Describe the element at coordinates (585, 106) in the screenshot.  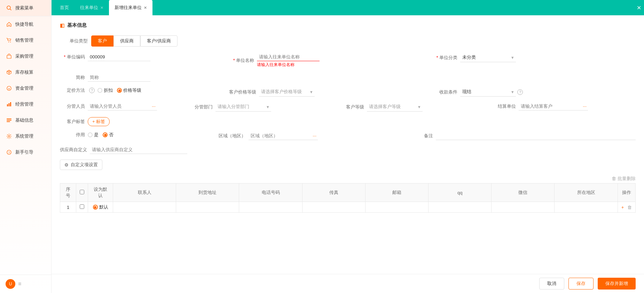
I see `settlement-dots-btn: ···` at that location.